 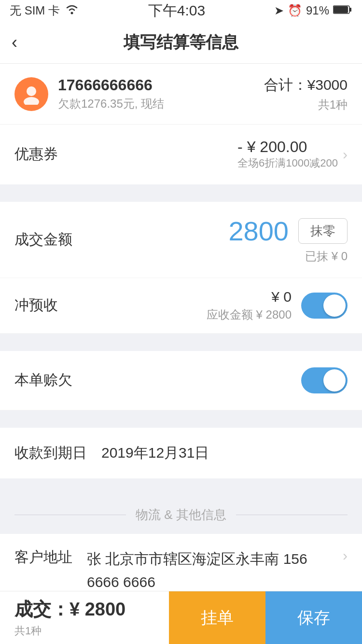 I want to click on debt-row: 本单赊欠, so click(x=181, y=380).